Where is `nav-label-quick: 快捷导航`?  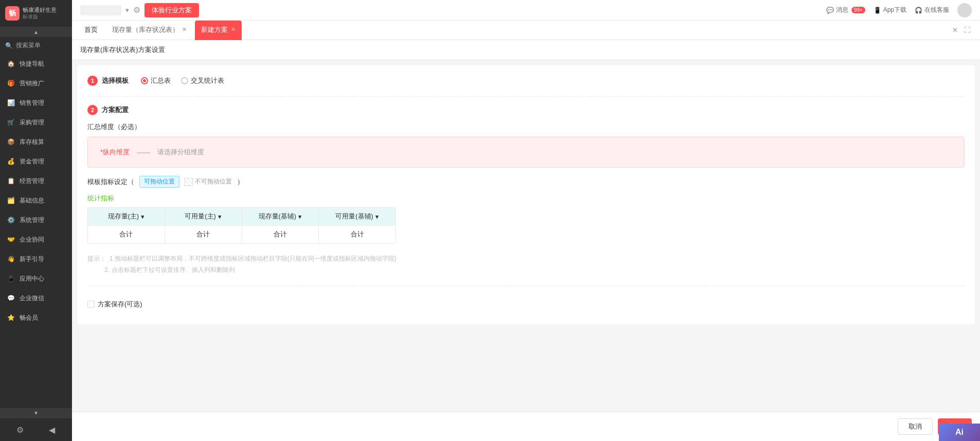 nav-label-quick: 快捷导航 is located at coordinates (32, 64).